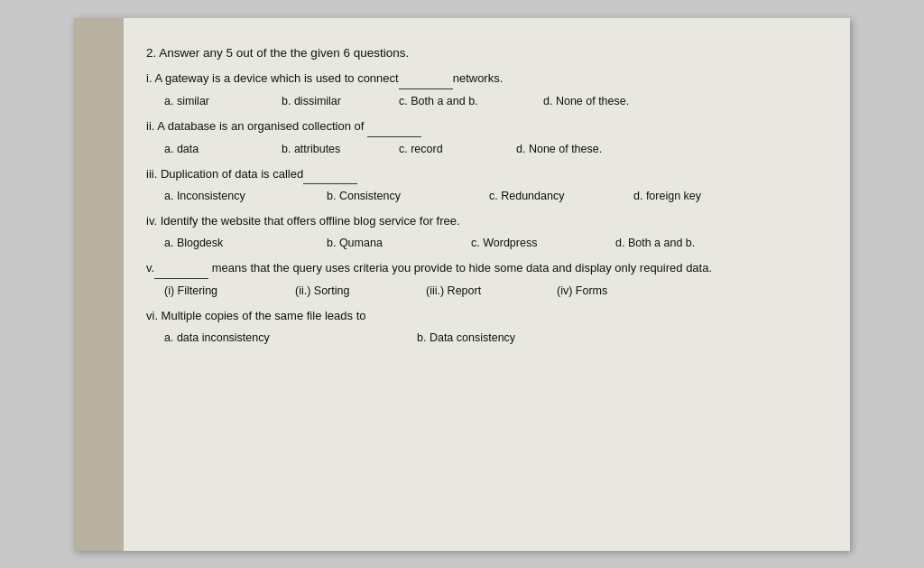 The image size is (924, 568). What do you see at coordinates (543, 243) in the screenshot?
I see `q4-option-c: c. Wordpress` at bounding box center [543, 243].